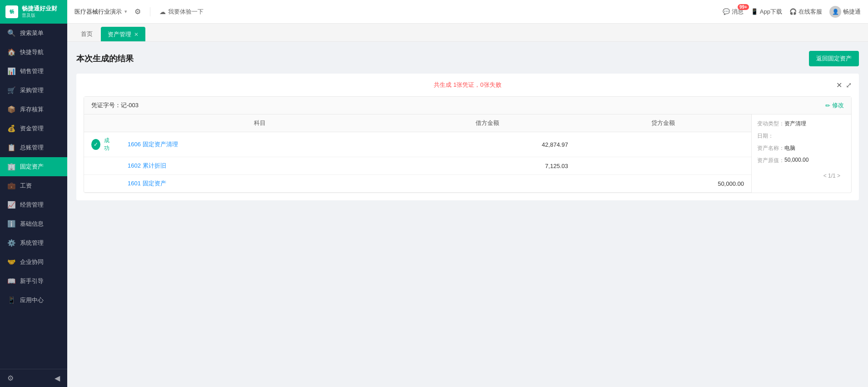 This screenshot has height=387, width=868. Describe the element at coordinates (32, 262) in the screenshot. I see `enterprise-label: 企业协同` at that location.